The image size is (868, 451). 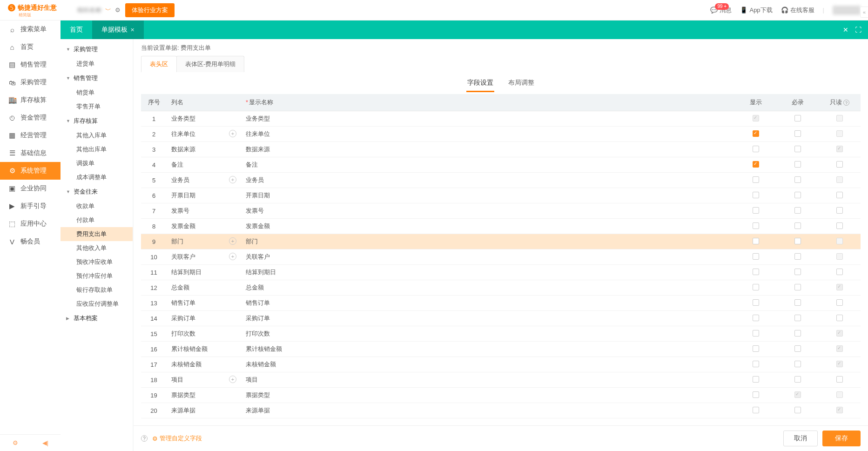 I want to click on cell-display: 销售订单, so click(x=488, y=303).